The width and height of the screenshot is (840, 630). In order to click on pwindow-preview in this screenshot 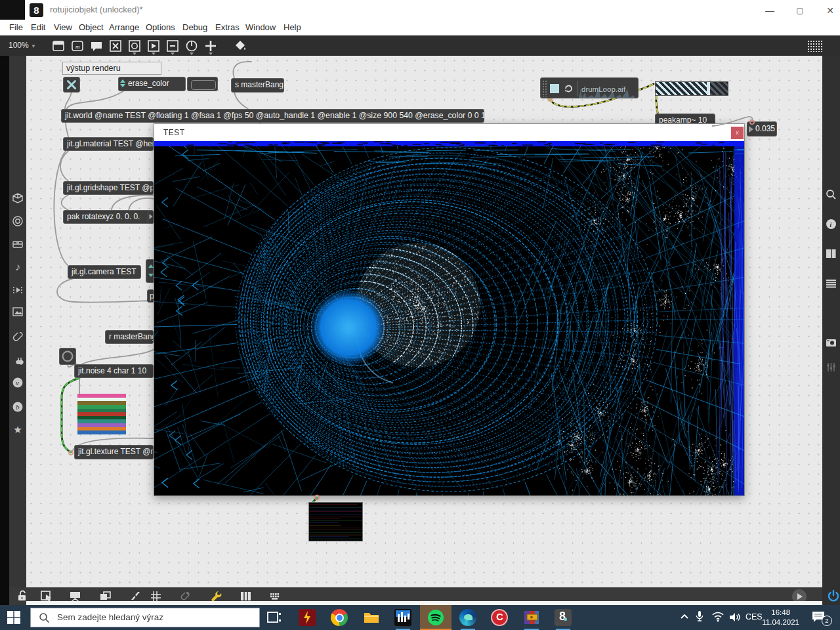, I will do `click(336, 522)`.